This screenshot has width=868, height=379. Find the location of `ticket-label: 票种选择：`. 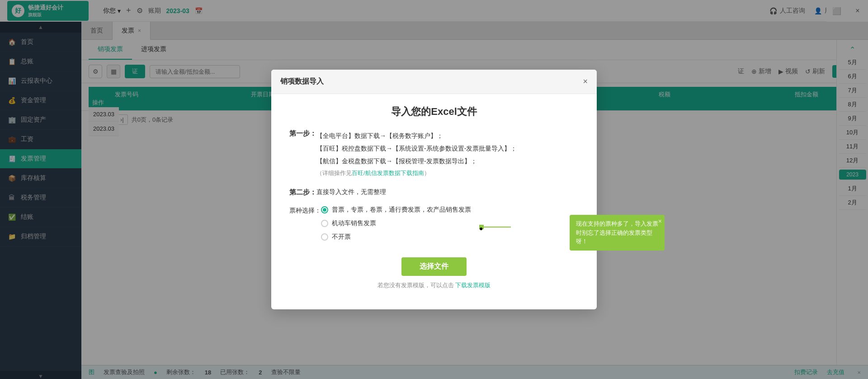

ticket-label: 票种选择： is located at coordinates (305, 210).